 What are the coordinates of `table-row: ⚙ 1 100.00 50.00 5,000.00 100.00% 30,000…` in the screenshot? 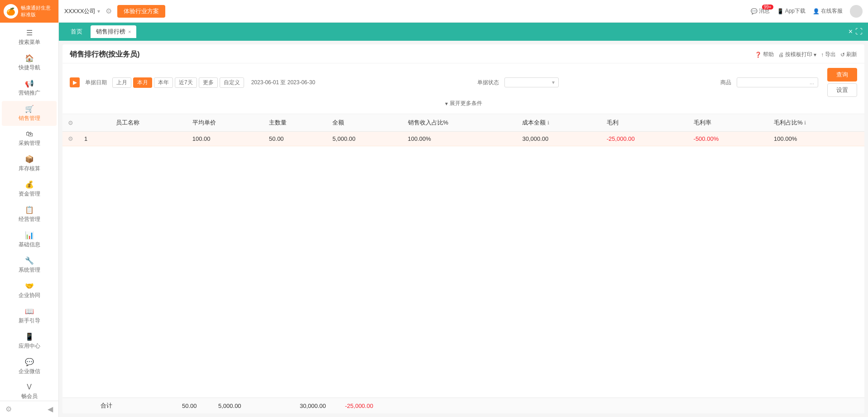 It's located at (464, 139).